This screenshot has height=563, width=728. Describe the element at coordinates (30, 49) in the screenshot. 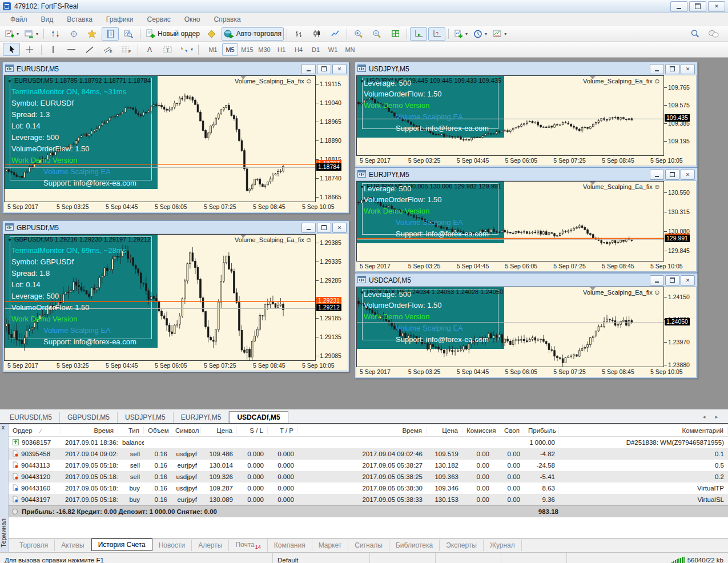

I see `crosshair-icon` at that location.